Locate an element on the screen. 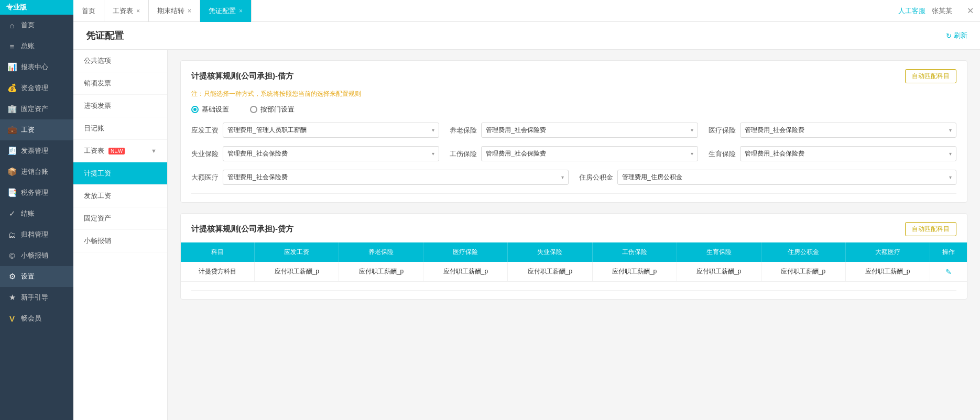 This screenshot has width=980, height=420. td-major-medical-val: 应付职工薪酬_p is located at coordinates (888, 272).